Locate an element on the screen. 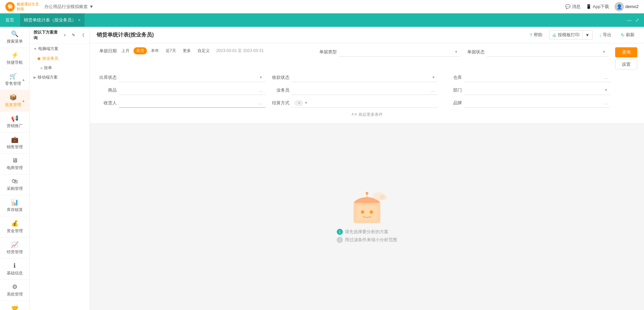 This screenshot has height=310, width=644. scheme-add-btn: + is located at coordinates (65, 35).